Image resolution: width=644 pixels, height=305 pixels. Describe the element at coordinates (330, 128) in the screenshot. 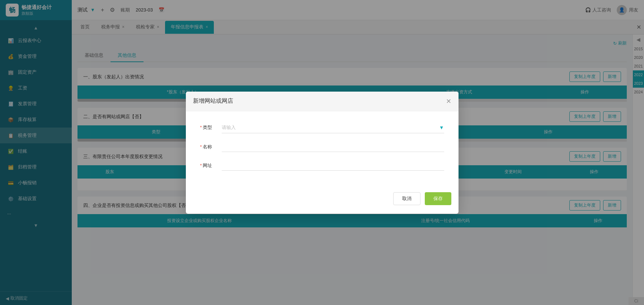

I see `type-placeholder: 请输入` at that location.